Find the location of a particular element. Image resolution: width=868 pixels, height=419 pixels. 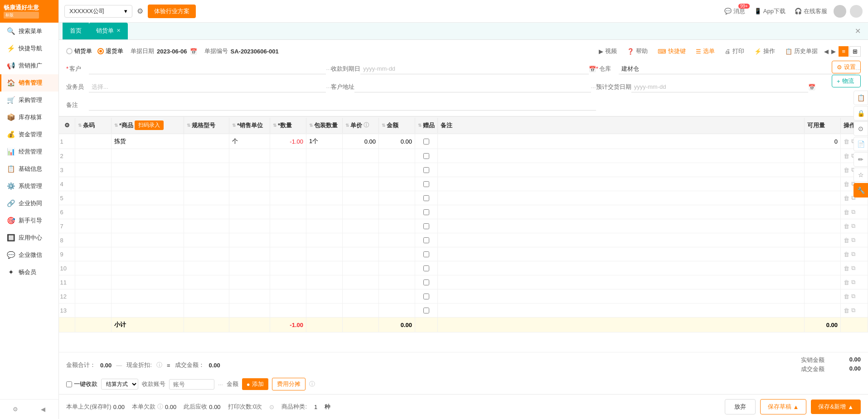

delete-icon-6: 🗑 is located at coordinates (847, 226).